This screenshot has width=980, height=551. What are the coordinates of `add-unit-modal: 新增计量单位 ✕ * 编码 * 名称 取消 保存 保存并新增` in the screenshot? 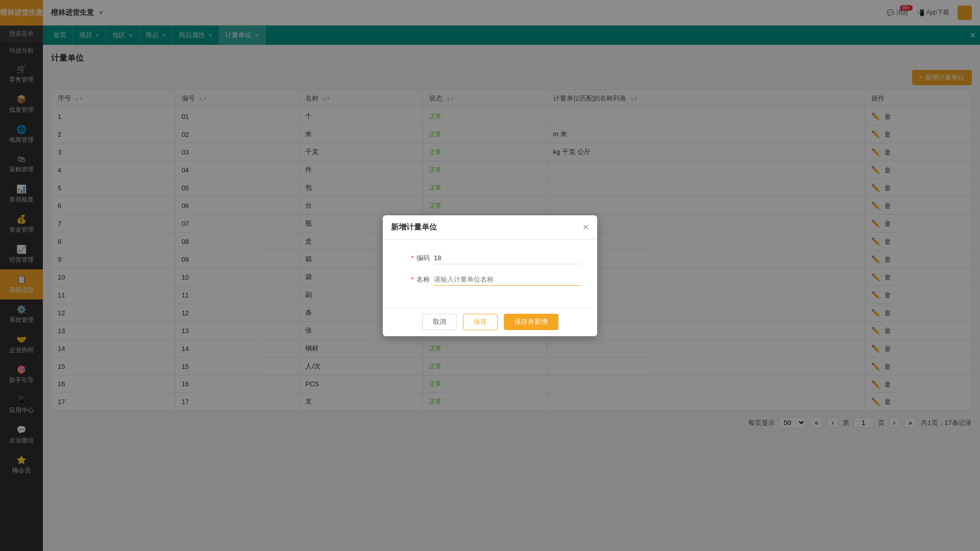 It's located at (490, 276).